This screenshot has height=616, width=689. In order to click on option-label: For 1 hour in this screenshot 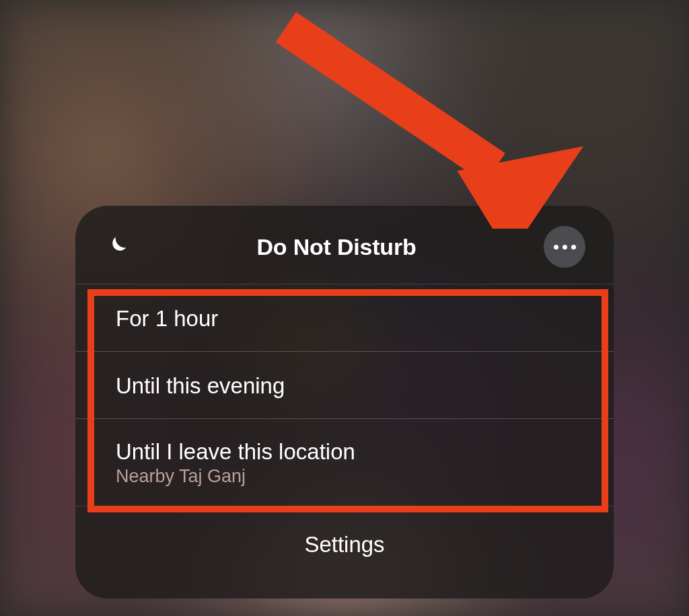, I will do `click(344, 319)`.